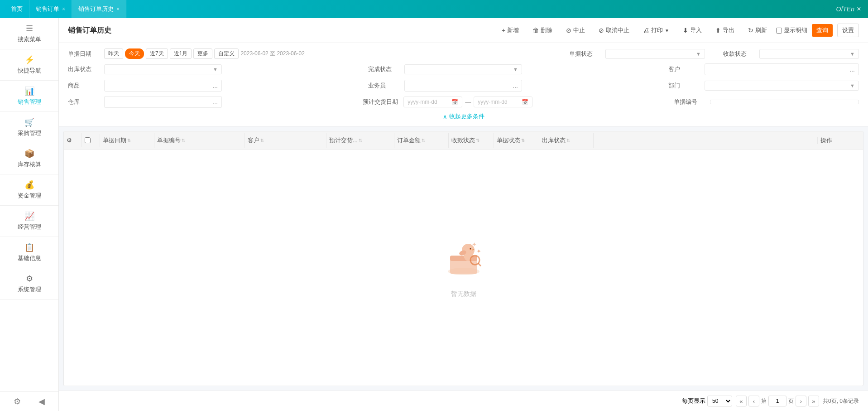 The height and width of the screenshot is (411, 868). Describe the element at coordinates (127, 140) in the screenshot. I see `th-date: 单据日期 ⇅` at that location.